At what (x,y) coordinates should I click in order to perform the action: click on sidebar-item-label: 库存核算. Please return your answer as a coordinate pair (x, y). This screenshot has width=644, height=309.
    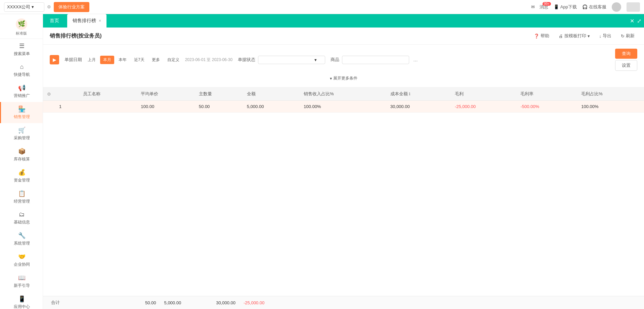
    Looking at the image, I should click on (22, 159).